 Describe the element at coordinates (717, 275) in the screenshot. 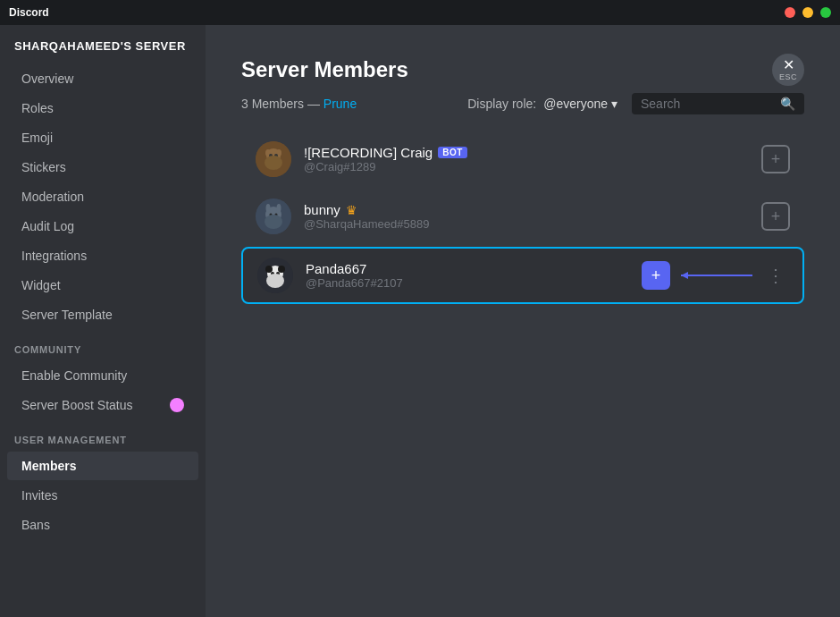

I see `arrow-line` at that location.